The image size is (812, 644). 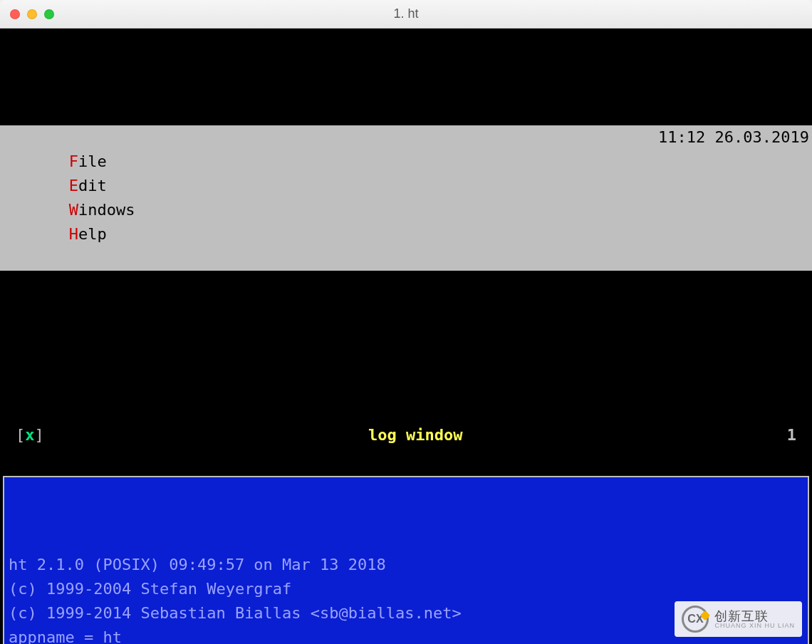 I want to click on minimize-window-icon, so click(x=32, y=14).